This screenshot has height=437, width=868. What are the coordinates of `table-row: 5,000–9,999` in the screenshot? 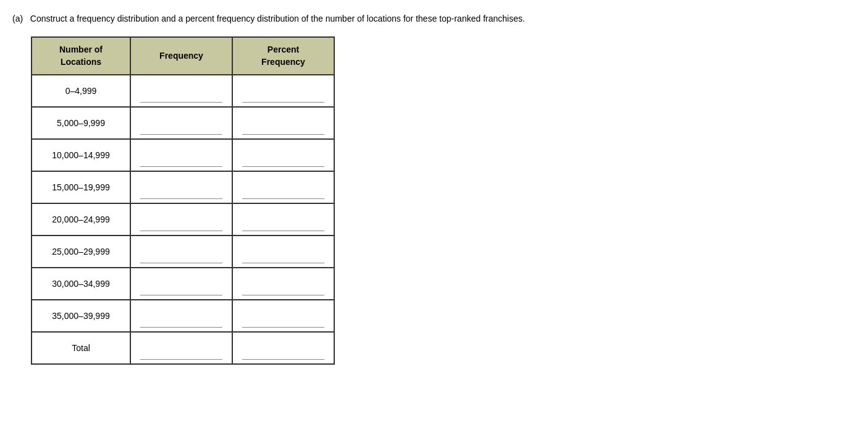 It's located at (183, 123).